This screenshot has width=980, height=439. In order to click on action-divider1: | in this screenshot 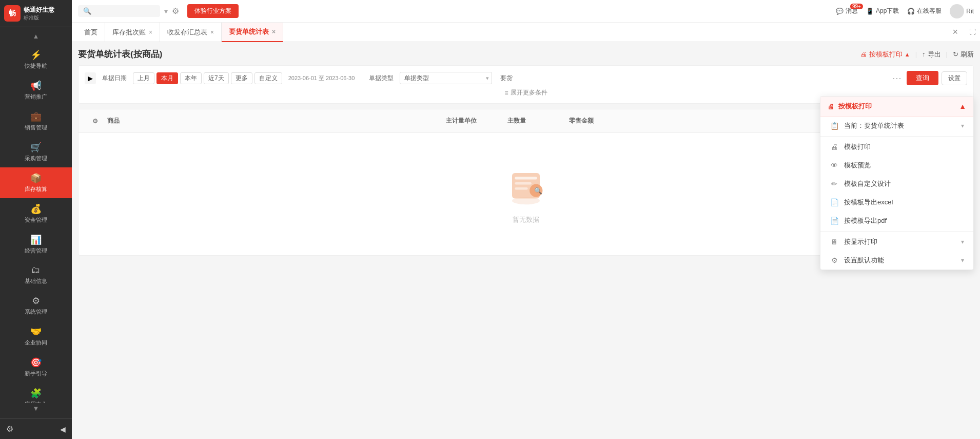, I will do `click(916, 54)`.